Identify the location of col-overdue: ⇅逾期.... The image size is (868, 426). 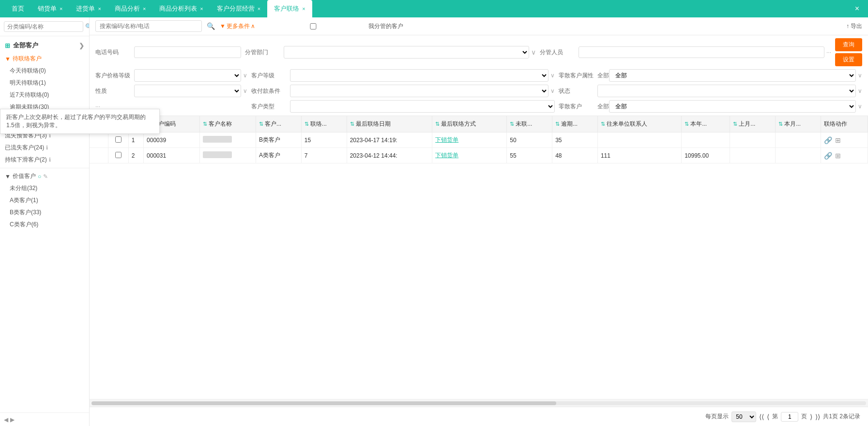
(575, 124).